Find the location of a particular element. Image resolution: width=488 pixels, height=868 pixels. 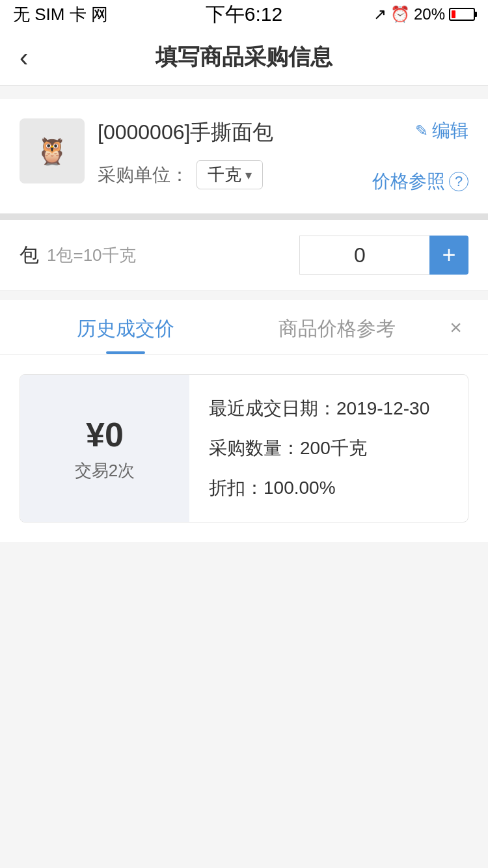

tab-history-price: 历史成交价 is located at coordinates (126, 327).